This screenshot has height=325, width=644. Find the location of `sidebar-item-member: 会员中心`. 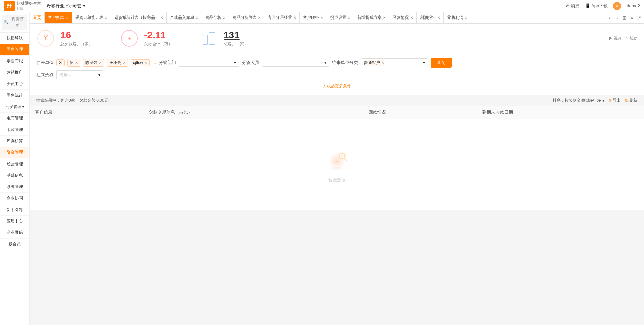

sidebar-item-member: 会员中心 is located at coordinates (15, 84).